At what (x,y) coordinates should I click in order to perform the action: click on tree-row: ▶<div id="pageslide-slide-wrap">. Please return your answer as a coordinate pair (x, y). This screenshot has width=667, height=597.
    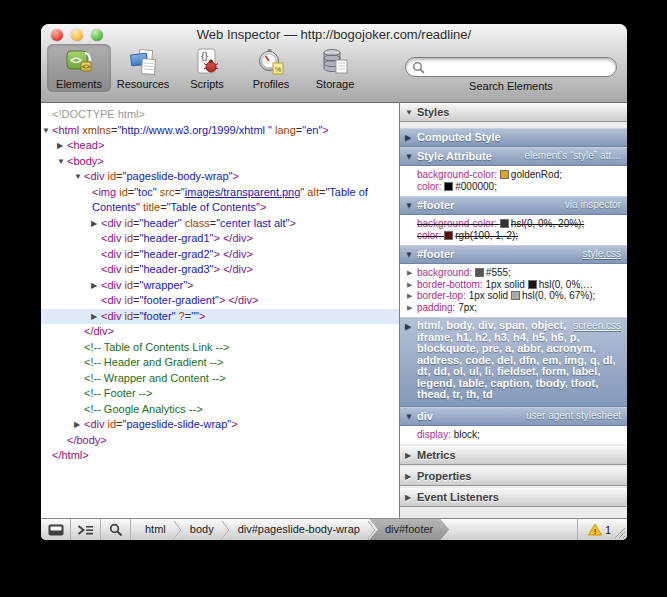
    Looking at the image, I should click on (220, 425).